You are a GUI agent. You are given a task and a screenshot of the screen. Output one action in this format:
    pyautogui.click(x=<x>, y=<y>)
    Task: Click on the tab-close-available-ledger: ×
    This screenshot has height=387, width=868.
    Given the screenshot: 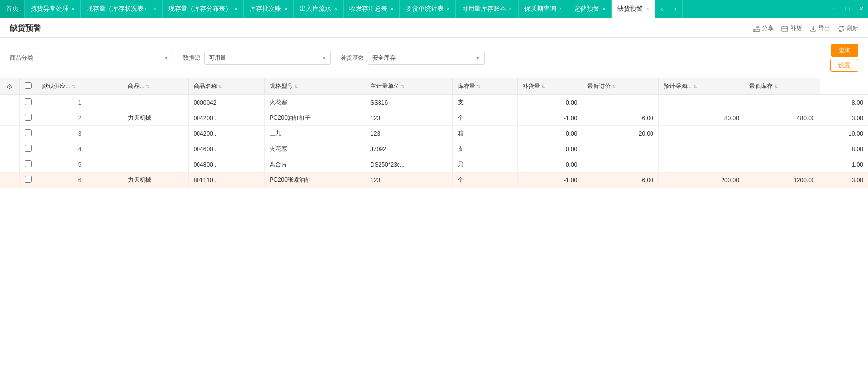 What is the action you would take?
    pyautogui.click(x=510, y=9)
    